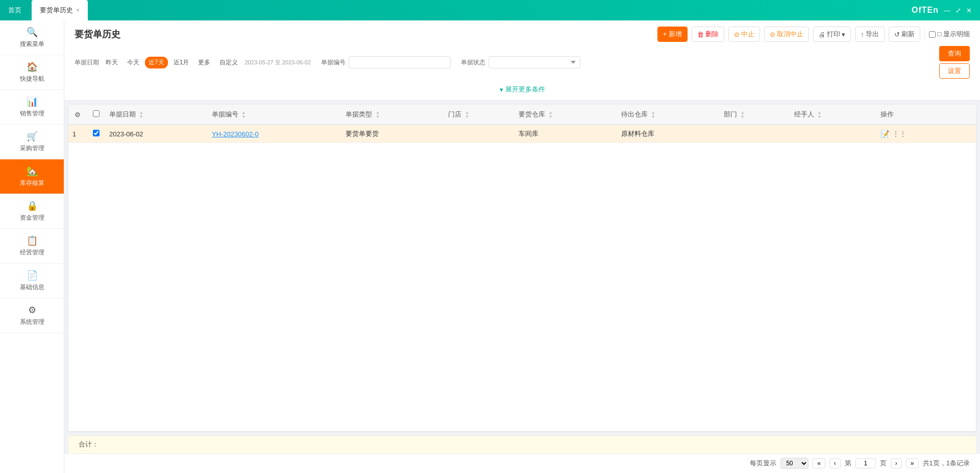 The image size is (980, 473). Describe the element at coordinates (133, 62) in the screenshot. I see `date-btn-today: 今天` at that location.